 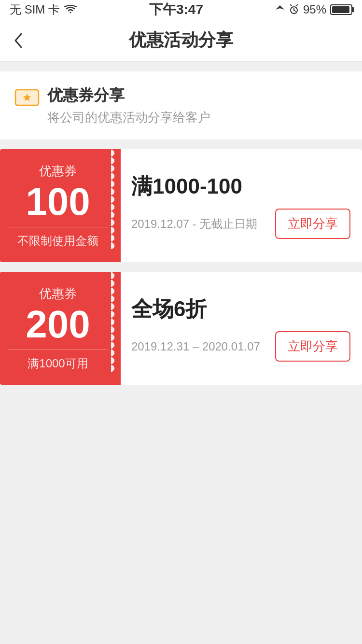 I want to click on status-left: 无 SIM 卡, so click(x=43, y=10).